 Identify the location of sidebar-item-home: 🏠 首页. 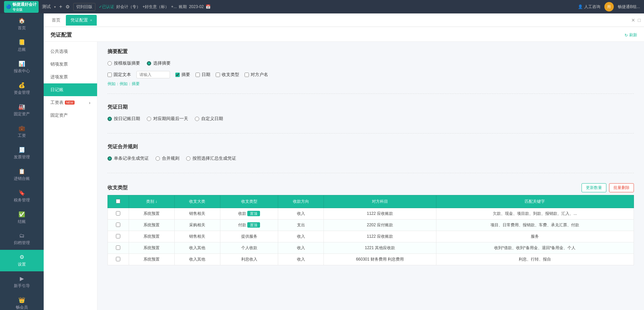
(22, 24).